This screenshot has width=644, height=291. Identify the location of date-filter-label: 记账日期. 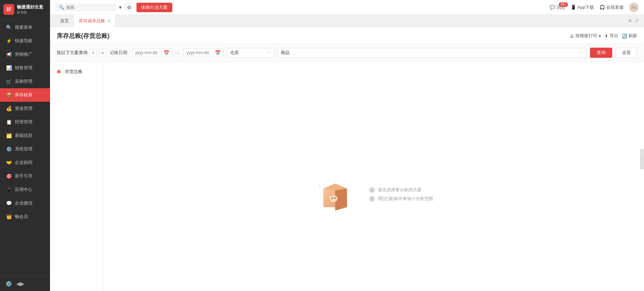
(119, 53).